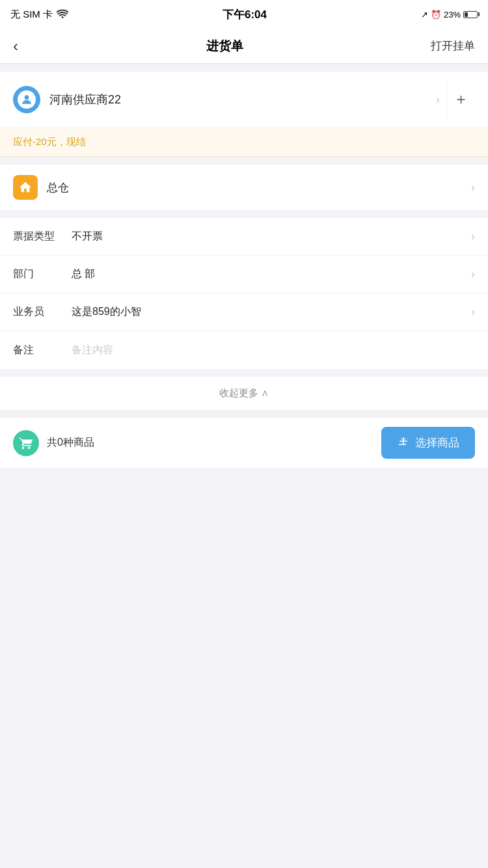 This screenshot has width=488, height=868. I want to click on sales-chevron-icon: ›, so click(473, 312).